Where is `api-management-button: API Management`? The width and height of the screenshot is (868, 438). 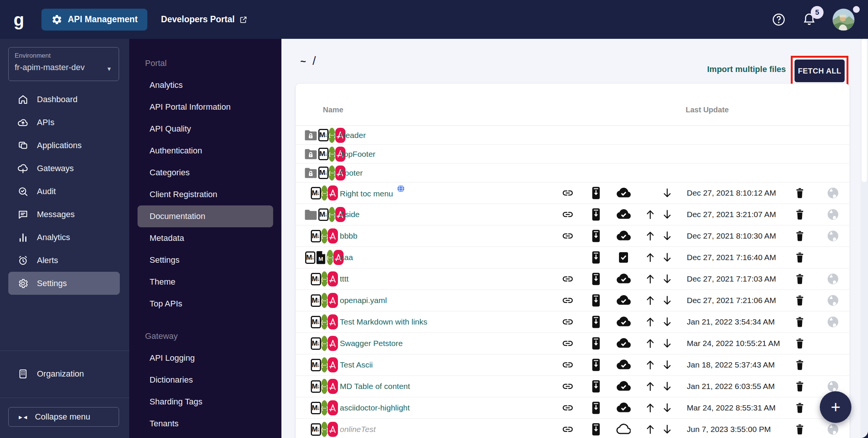
api-management-button: API Management is located at coordinates (94, 20).